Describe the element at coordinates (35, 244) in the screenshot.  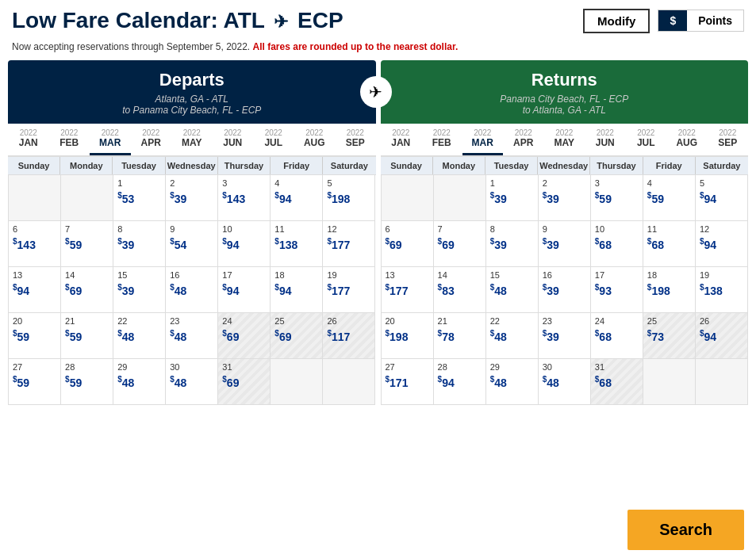
I see `table-row: 6$143` at that location.